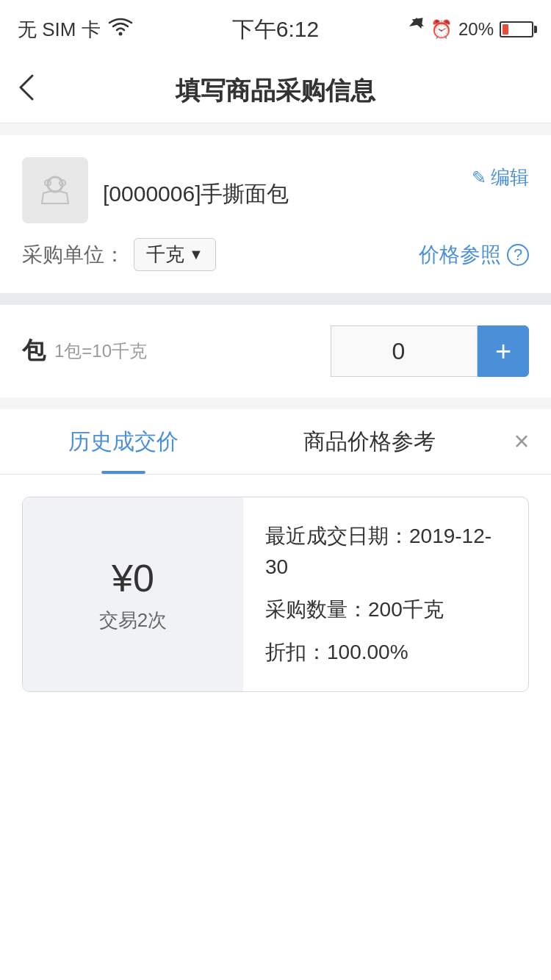 Image resolution: width=551 pixels, height=980 pixels. Describe the element at coordinates (479, 178) in the screenshot. I see `edit-icon: ✎` at that location.